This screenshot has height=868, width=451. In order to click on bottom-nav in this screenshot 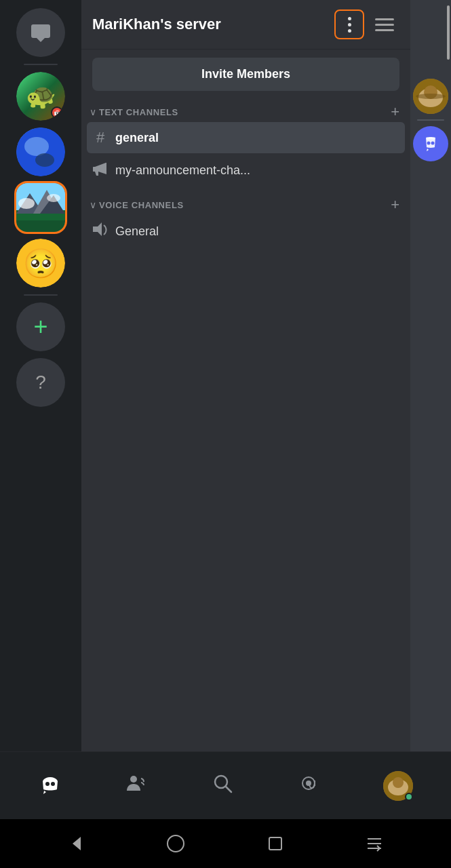, I will do `click(225, 785)`.